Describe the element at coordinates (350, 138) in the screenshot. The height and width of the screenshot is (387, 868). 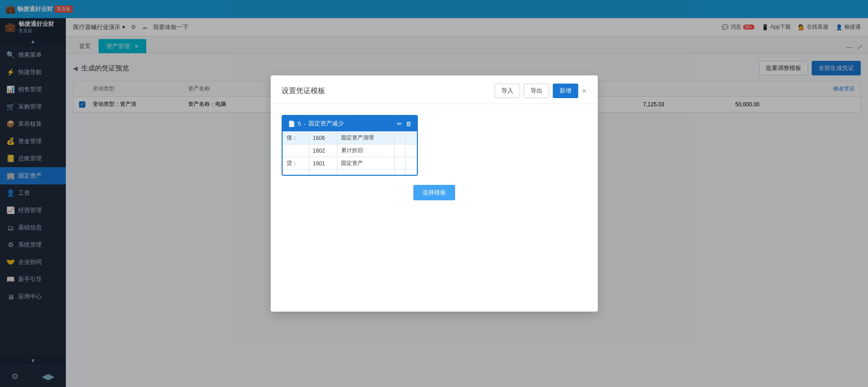
I see `template-entry-row: 借： 1606 固定资产清理` at that location.